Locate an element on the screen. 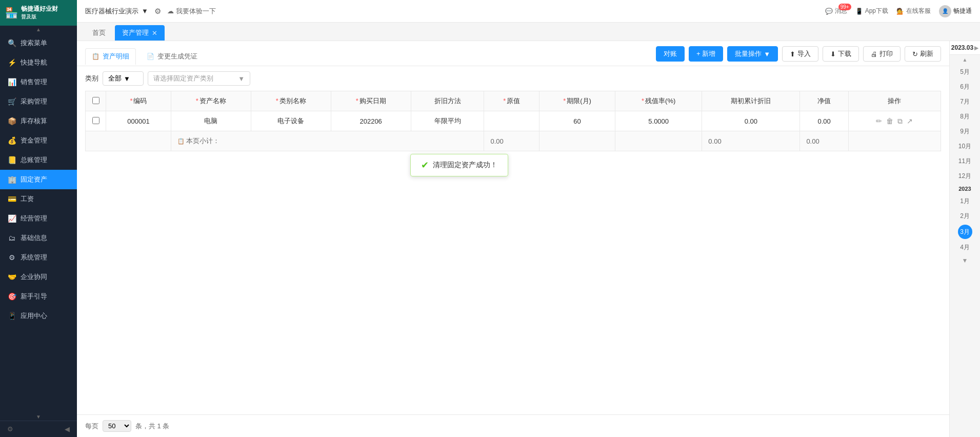 This screenshot has height=437, width=980. toast-message: 清理固定资产成功！ is located at coordinates (465, 165).